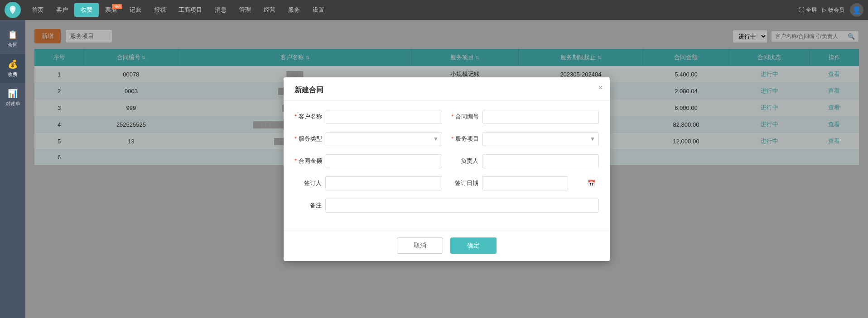 This screenshot has height=318, width=868. What do you see at coordinates (368, 139) in the screenshot?
I see `form-group-service-type: 服务类型 ▼` at bounding box center [368, 139].